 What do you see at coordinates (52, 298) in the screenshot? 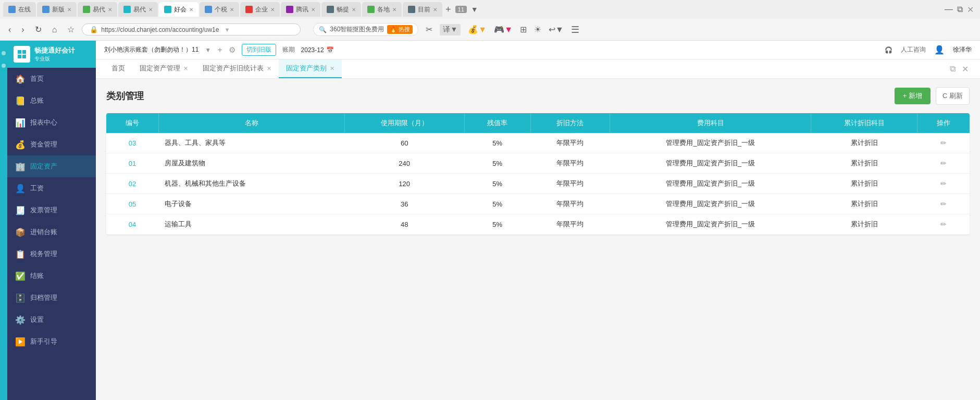
I see `sidebar-item-archive: 🗄️ 归档管理` at bounding box center [52, 298].